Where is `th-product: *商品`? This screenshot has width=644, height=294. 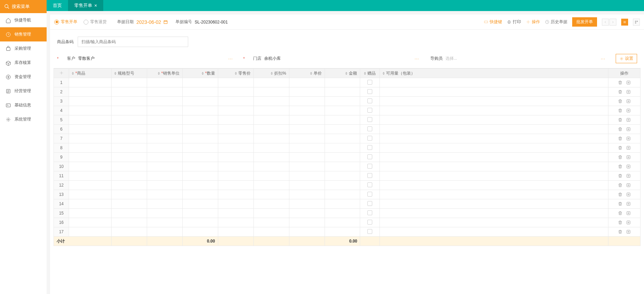 th-product: *商品 is located at coordinates (90, 73).